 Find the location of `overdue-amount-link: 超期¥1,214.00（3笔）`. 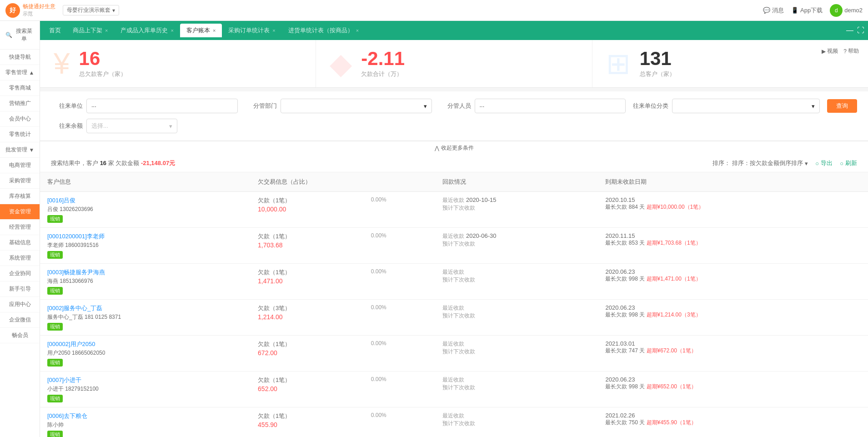

overdue-amount-link: 超期¥1,214.00（3笔） is located at coordinates (674, 315).